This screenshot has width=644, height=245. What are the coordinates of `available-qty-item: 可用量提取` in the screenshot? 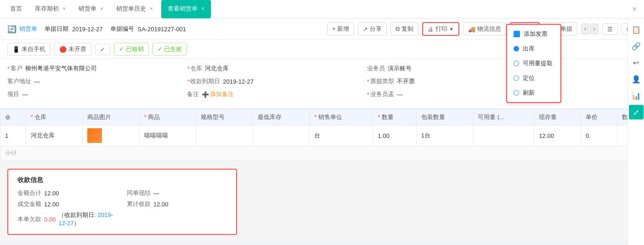 It's located at (534, 63).